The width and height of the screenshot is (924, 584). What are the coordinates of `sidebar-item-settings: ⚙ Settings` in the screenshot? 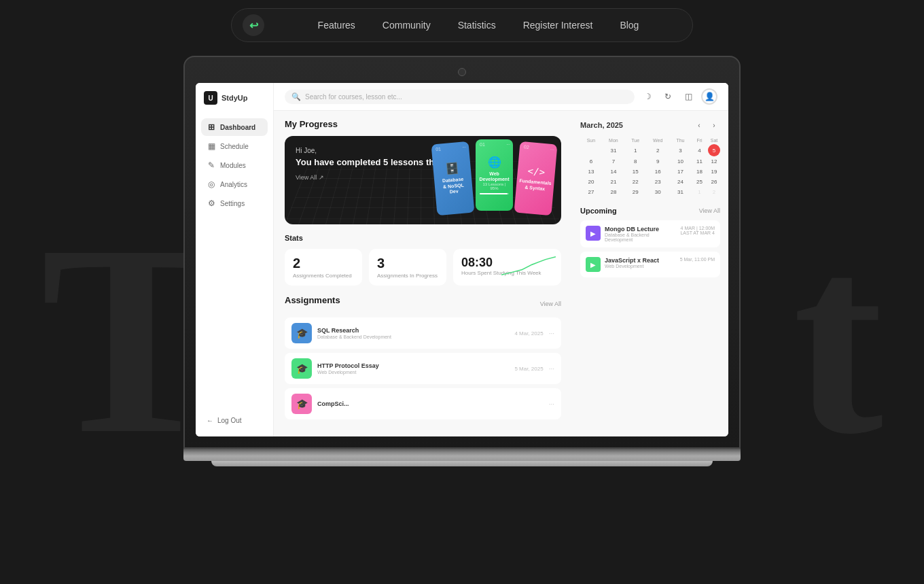 It's located at (234, 203).